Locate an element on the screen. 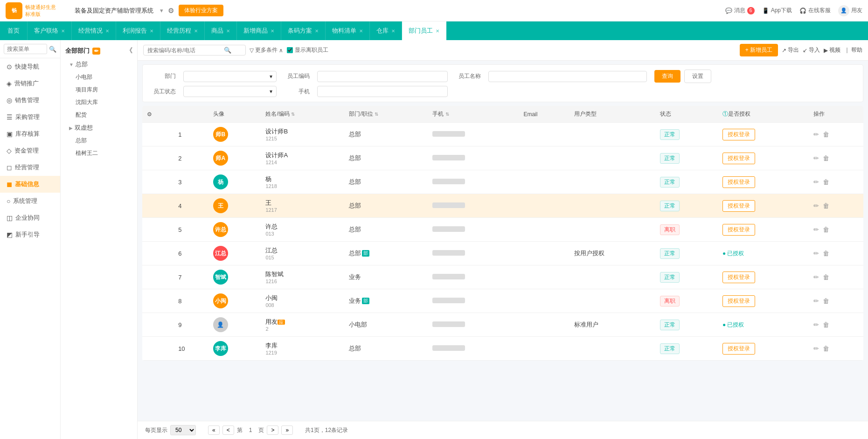 The width and height of the screenshot is (868, 439). tab-bom-close: ✕ is located at coordinates (361, 31).